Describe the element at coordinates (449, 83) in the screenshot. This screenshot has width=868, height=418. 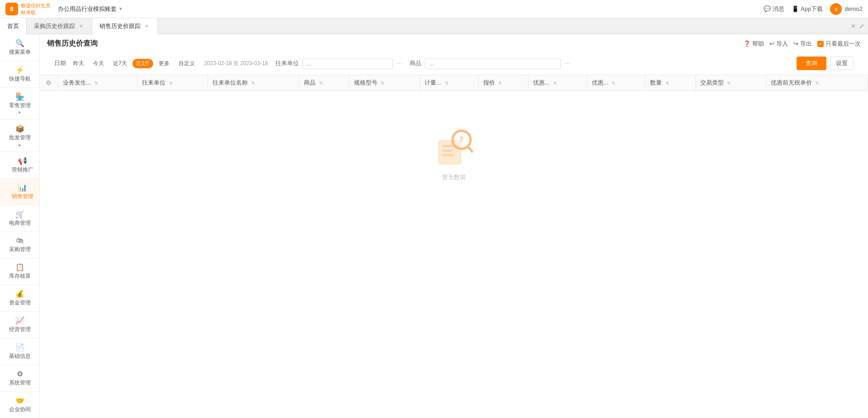
I see `col-unit: 计量... ⇅` at that location.